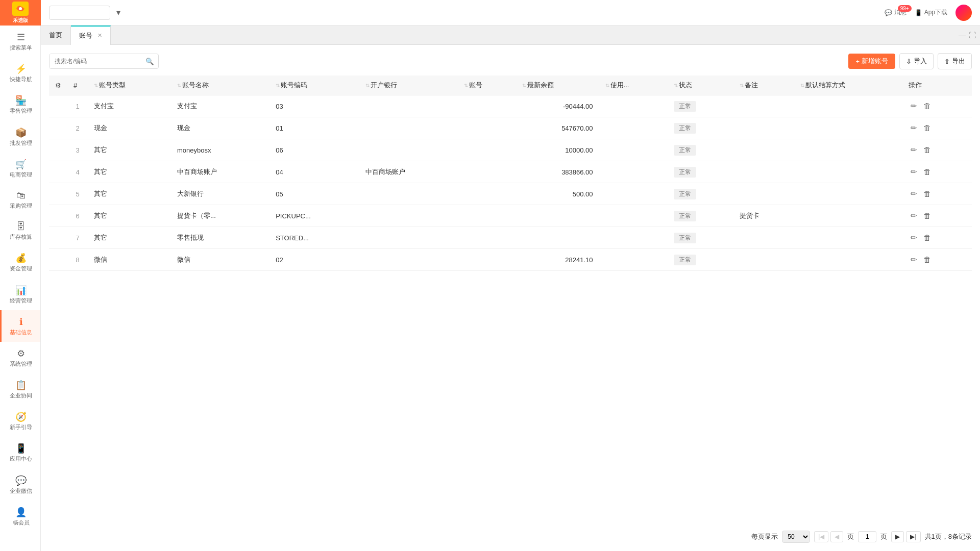 This screenshot has height=551, width=980. Describe the element at coordinates (58, 260) in the screenshot. I see `cell-settings` at that location.